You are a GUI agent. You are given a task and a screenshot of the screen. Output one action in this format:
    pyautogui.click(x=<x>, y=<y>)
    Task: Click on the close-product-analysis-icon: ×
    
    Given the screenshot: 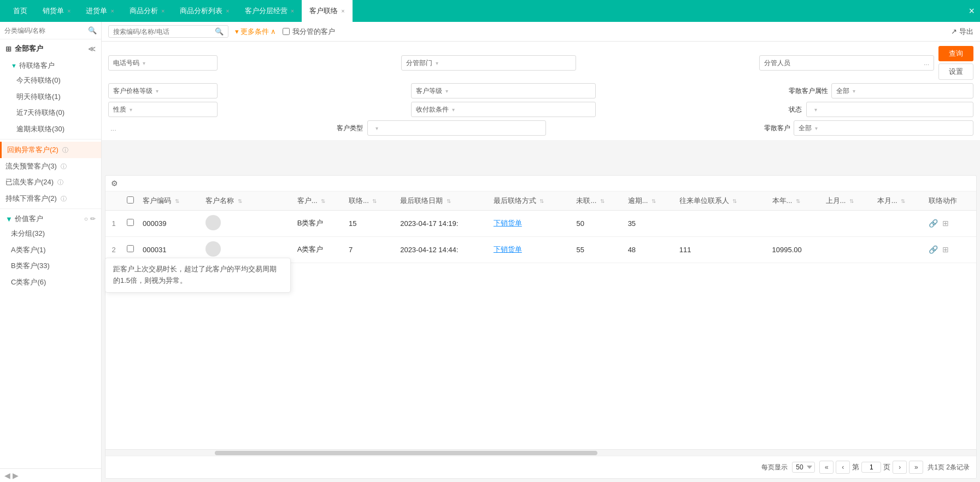 What is the action you would take?
    pyautogui.click(x=163, y=11)
    